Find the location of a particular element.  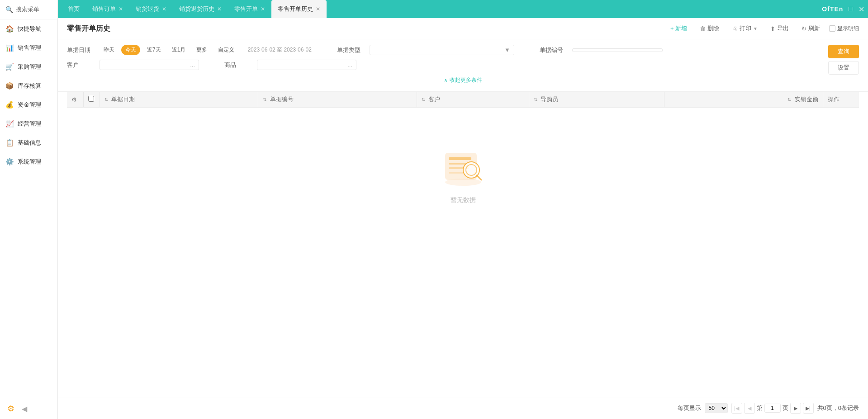

sidebar-item-purchase-mgmt: 🛒 采购管理 is located at coordinates (29, 67).